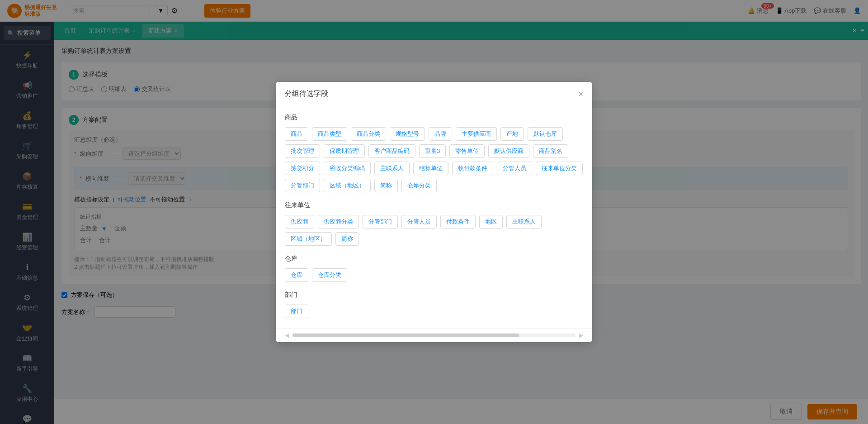 This screenshot has height=424, width=868. Describe the element at coordinates (476, 134) in the screenshot. I see `field-tag: 主要供应商` at that location.